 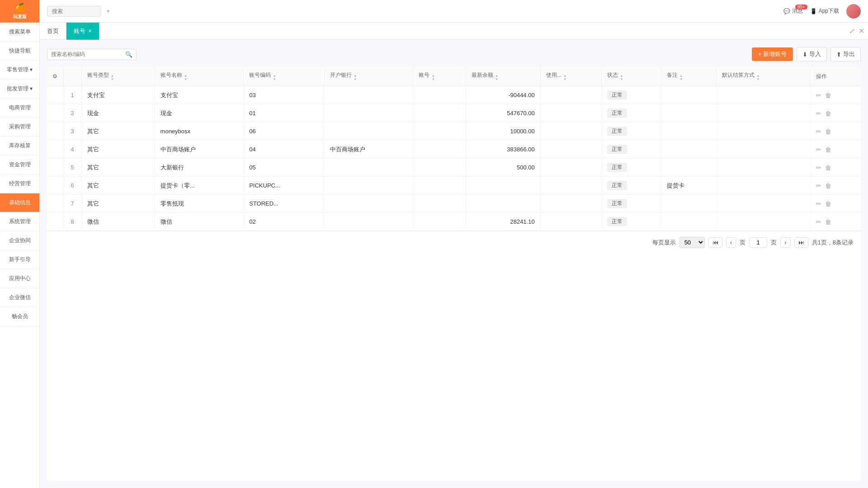 What do you see at coordinates (20, 298) in the screenshot?
I see `sidebar-item-wechat: 企业微信` at bounding box center [20, 298].